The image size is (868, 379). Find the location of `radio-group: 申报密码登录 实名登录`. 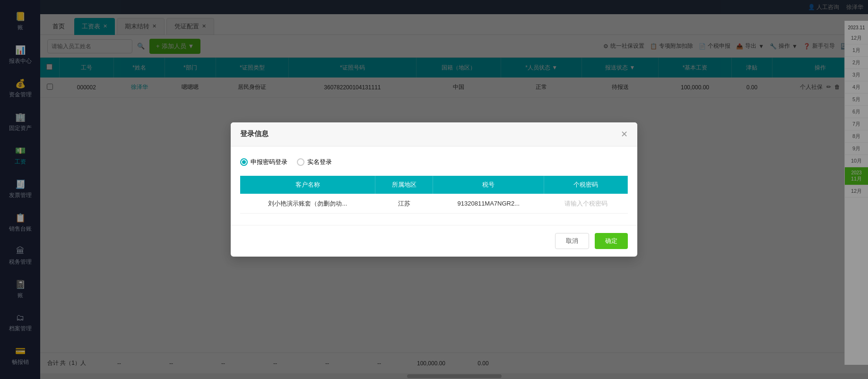

radio-group: 申报密码登录 实名登录 is located at coordinates (434, 162).